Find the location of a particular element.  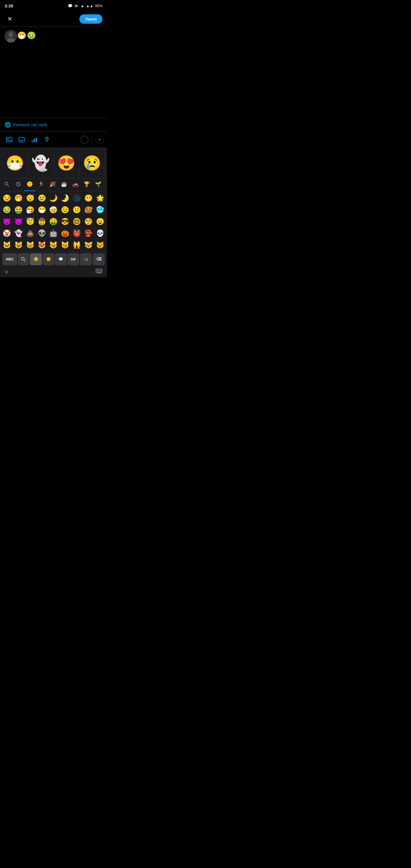

emoji-nauseated: 🤢 is located at coordinates (7, 210).